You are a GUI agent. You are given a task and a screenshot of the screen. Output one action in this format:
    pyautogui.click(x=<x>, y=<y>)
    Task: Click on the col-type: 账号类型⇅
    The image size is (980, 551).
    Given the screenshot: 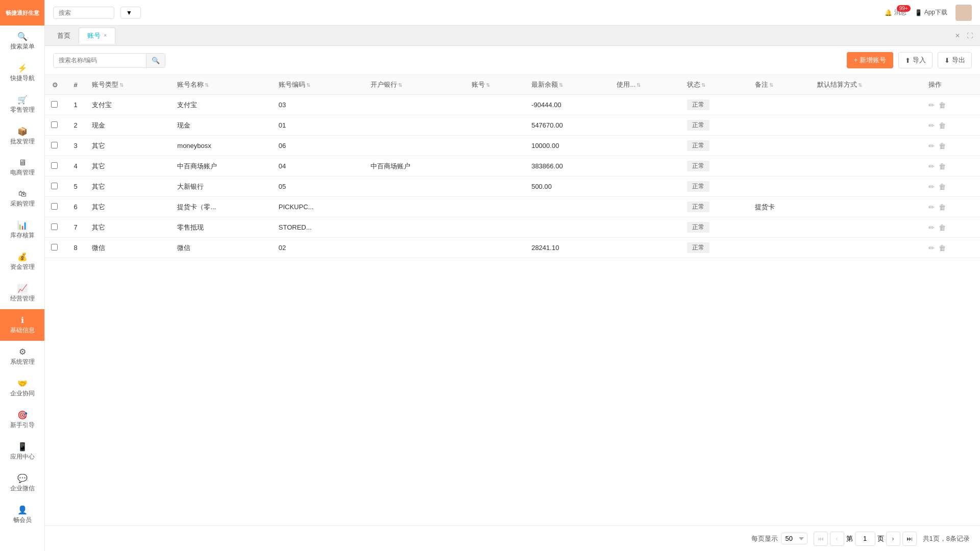 What is the action you would take?
    pyautogui.click(x=129, y=85)
    